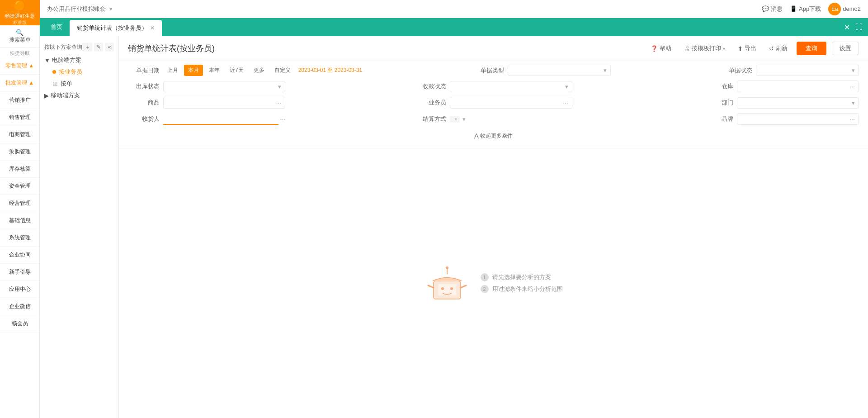 Image resolution: width=868 pixels, height=418 pixels. I want to click on sidebar-quicknav-label: 快捷导航, so click(20, 52).